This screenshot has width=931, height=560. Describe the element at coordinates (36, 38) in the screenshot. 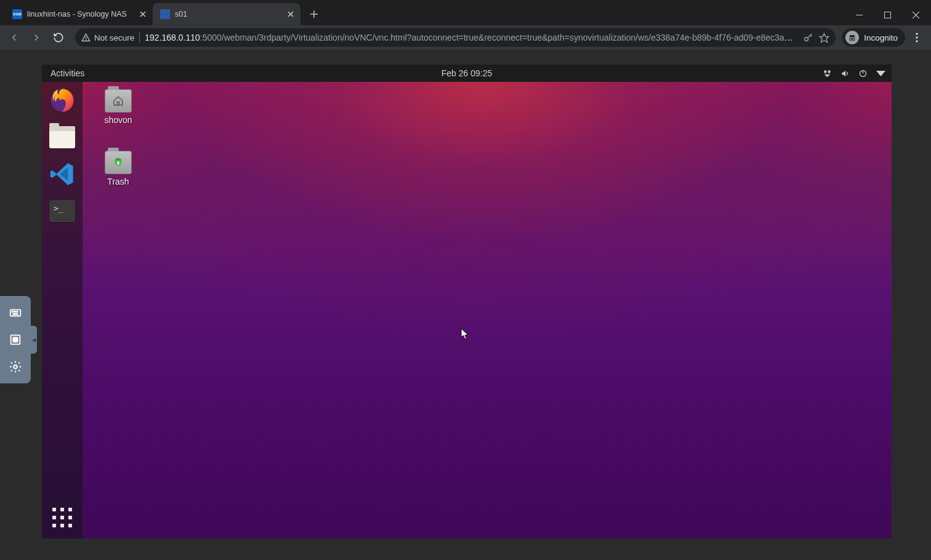

I see `forward-button` at that location.